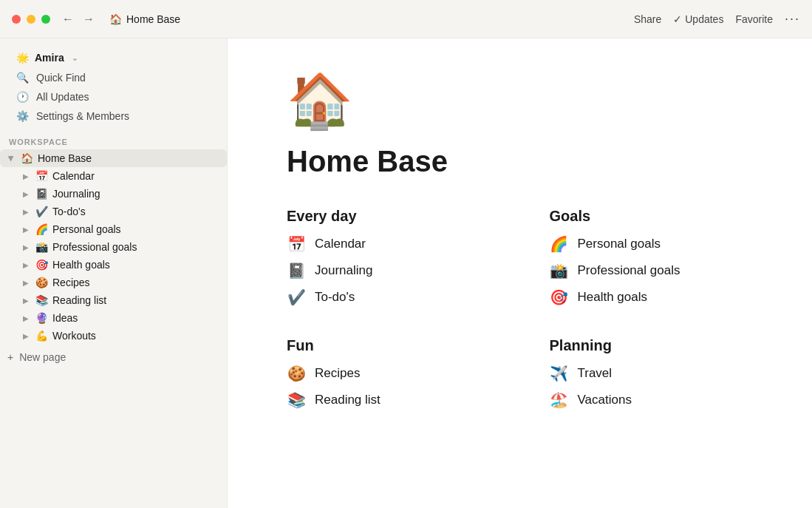  Describe the element at coordinates (389, 257) in the screenshot. I see `section-every-day: Every day 📅 Calendar 📓 Journaling ✔️ To-…` at that location.